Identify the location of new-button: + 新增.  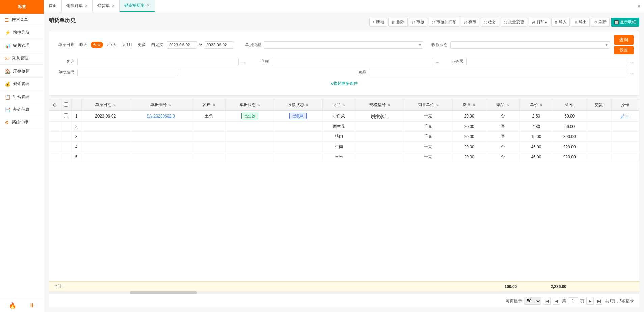
(378, 22).